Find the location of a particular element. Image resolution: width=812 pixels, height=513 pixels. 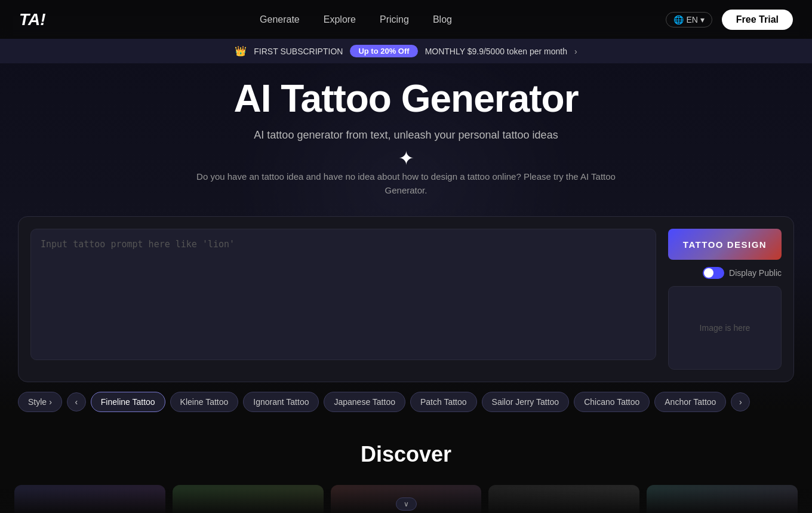

lang-label: EN is located at coordinates (691, 20).